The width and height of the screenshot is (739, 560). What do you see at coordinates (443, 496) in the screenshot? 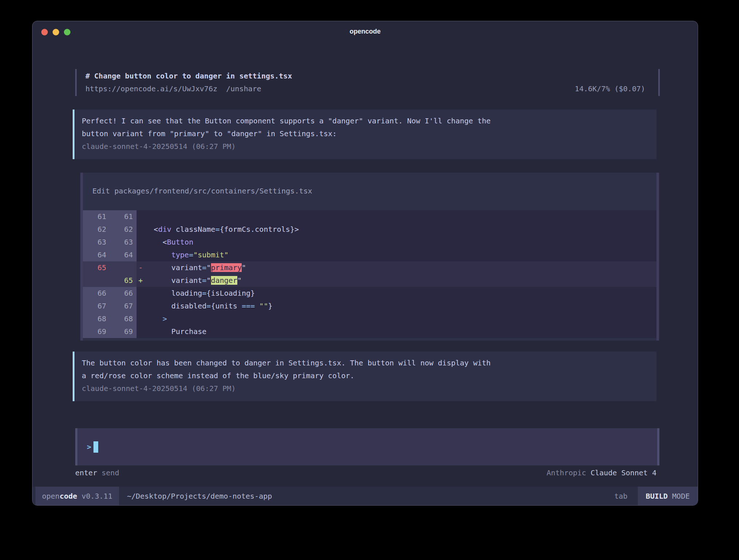
I see `statusbar-spacer` at bounding box center [443, 496].